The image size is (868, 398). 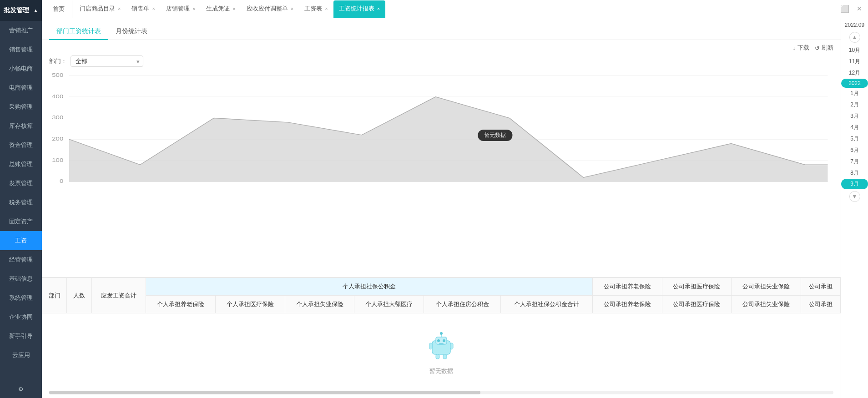 I want to click on month-8: 8月, so click(x=854, y=173).